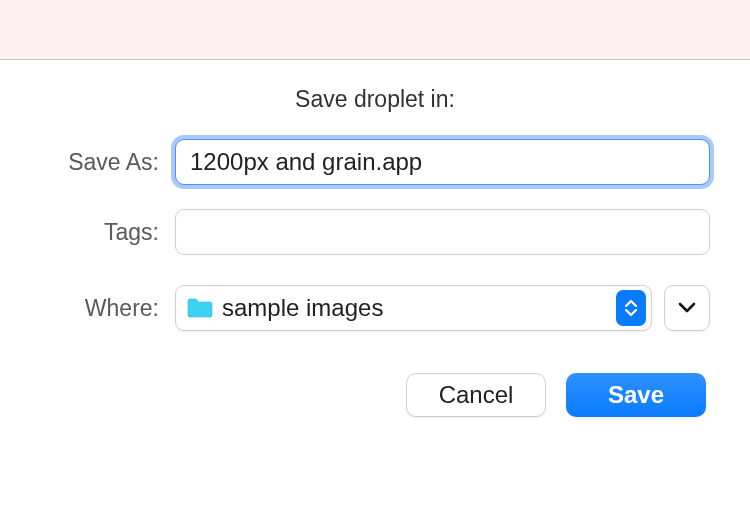  I want to click on dialog-button-row: Cancel Save, so click(375, 395).